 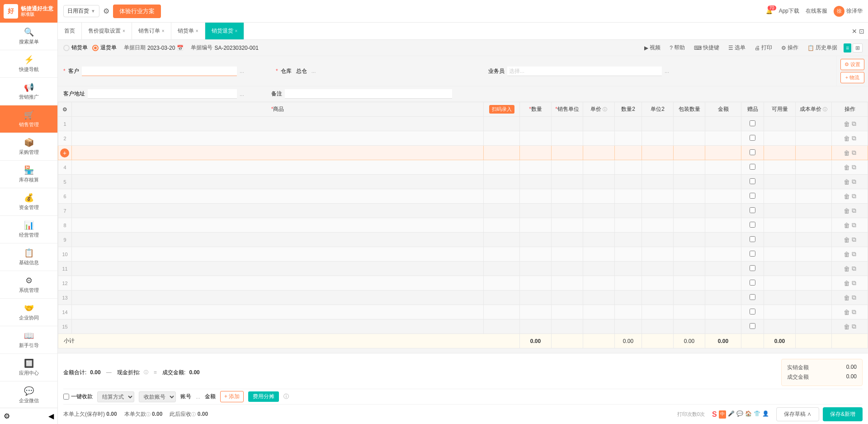 I want to click on sidebar-item-enterprise: 🤝 企业协同, so click(x=29, y=312).